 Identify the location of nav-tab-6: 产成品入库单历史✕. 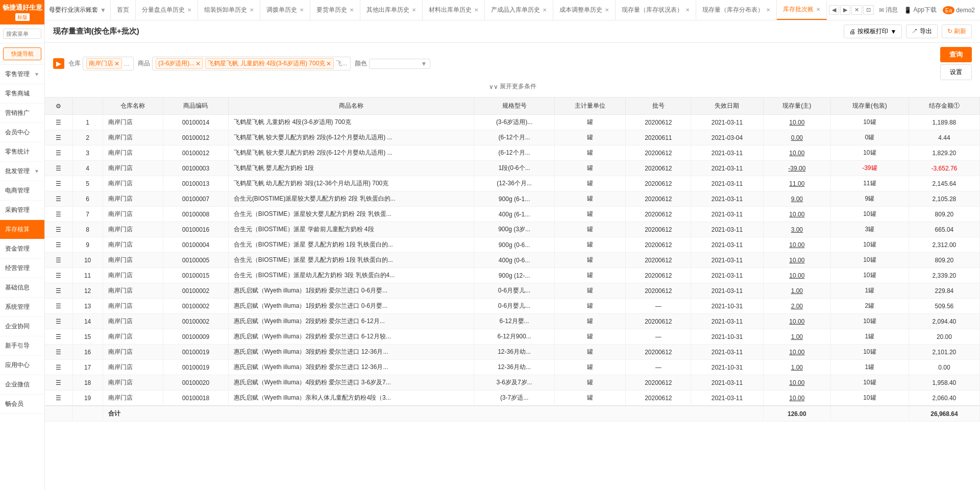
(519, 10).